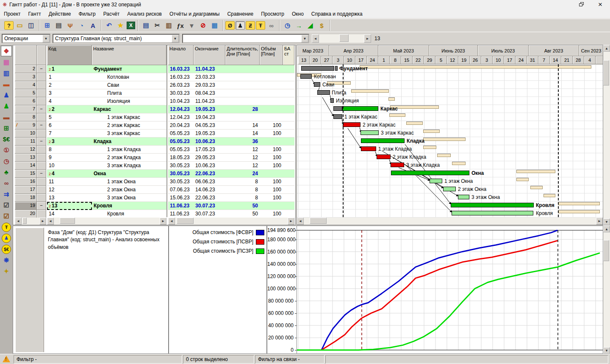 This screenshot has width=610, height=364. What do you see at coordinates (50, 221) in the screenshot?
I see `left-pane-hscrollbar-left-arrow: ◄` at bounding box center [50, 221].